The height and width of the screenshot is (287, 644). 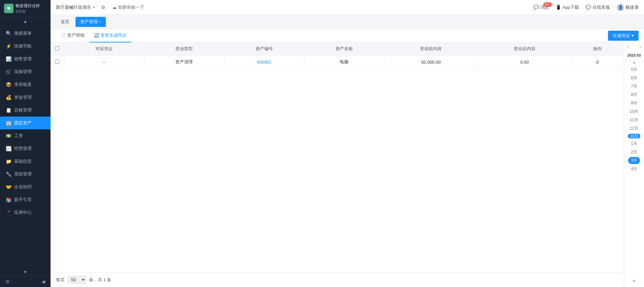 I want to click on timeline-expand-icon: ⤢, so click(x=628, y=47).